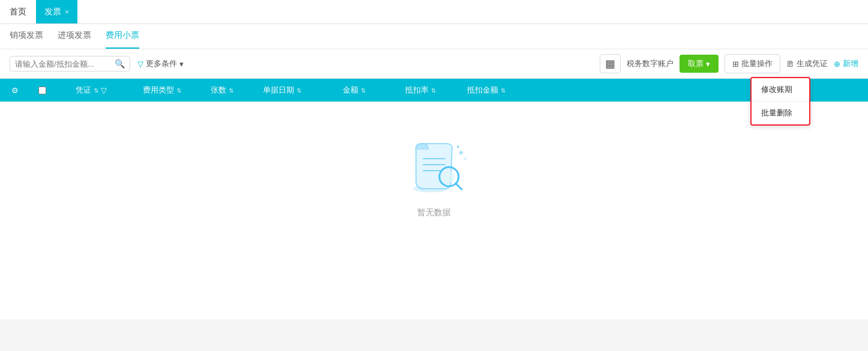 This screenshot has height=351, width=868. I want to click on invoice-tab-label: 发票, so click(53, 12).